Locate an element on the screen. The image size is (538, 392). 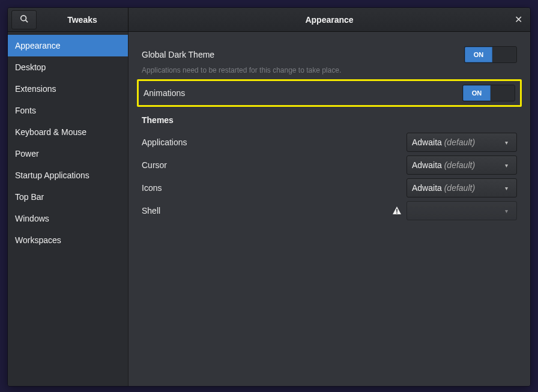
animations-switch: ON is located at coordinates (489, 93).